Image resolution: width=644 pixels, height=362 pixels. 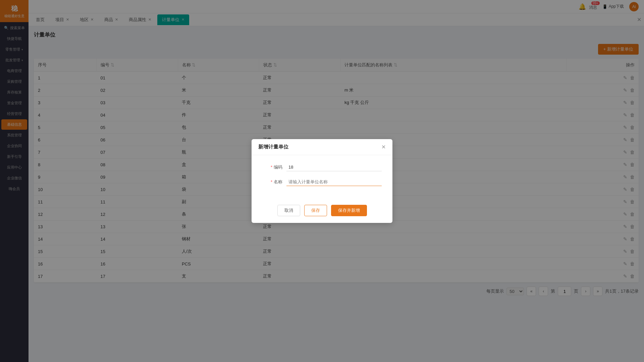 What do you see at coordinates (322, 181) in the screenshot?
I see `add-unit-modal: 新增计量单位 ✕ *编码 *名称 取消 保存 保存并新增` at bounding box center [322, 181].